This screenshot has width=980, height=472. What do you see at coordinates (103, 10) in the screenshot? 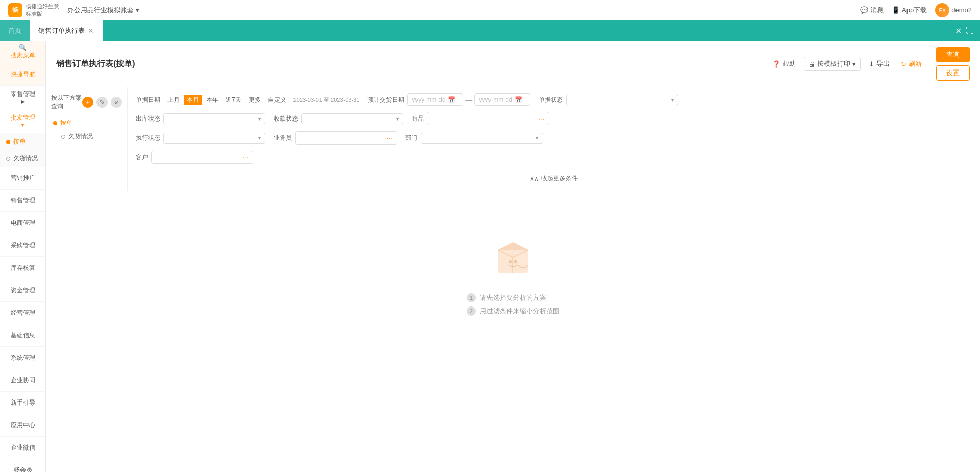
I see `company-dropdown: 办公用品行业模拟账套 ▾` at bounding box center [103, 10].